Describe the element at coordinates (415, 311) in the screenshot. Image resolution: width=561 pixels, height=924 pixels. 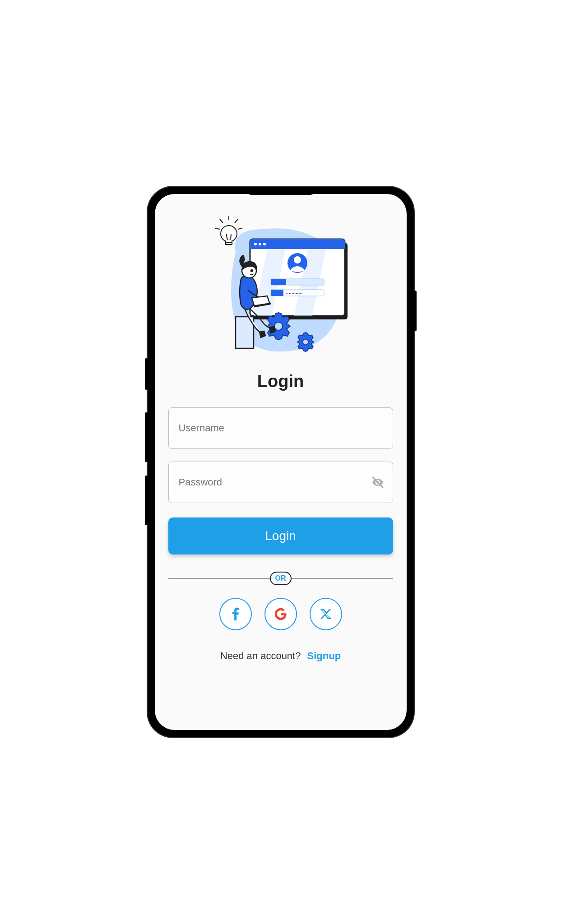
I see `phone-power-button` at that location.